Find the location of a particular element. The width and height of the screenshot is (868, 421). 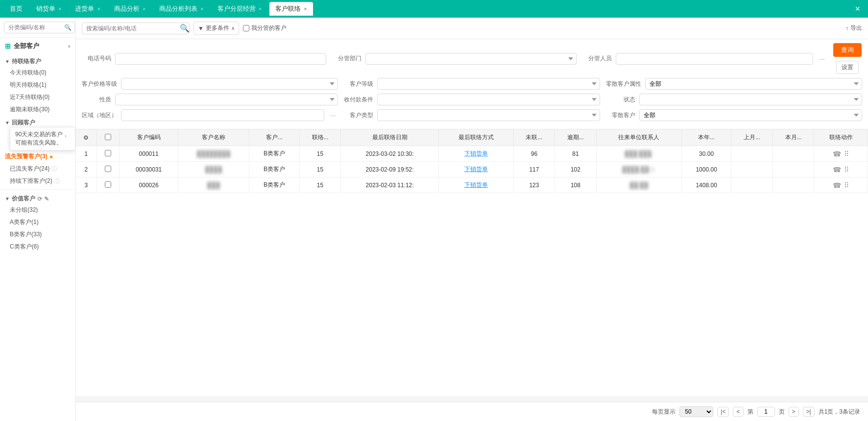

tab-analysis-list-close: × is located at coordinates (202, 9).